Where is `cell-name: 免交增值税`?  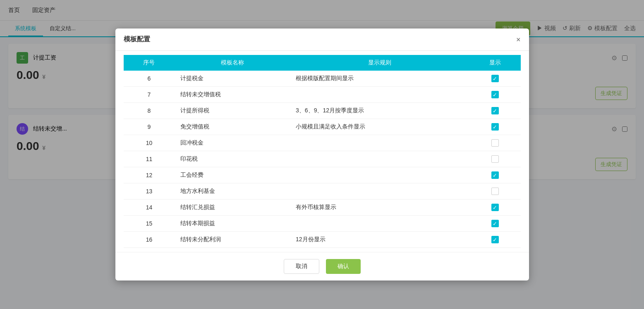
cell-name: 免交增值税 is located at coordinates (232, 127).